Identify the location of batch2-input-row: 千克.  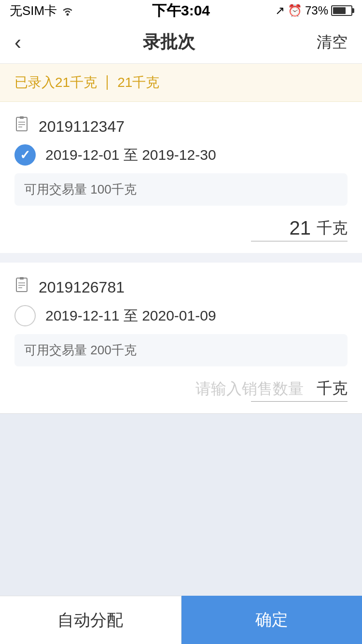
(181, 390).